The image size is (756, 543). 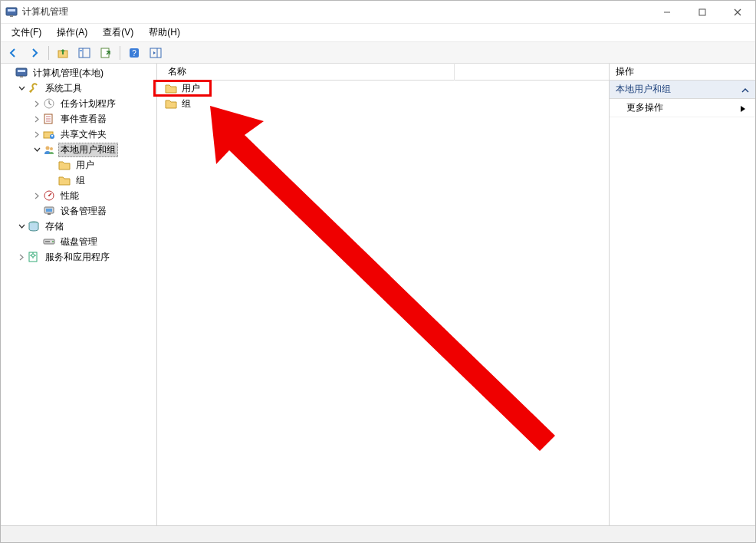 I want to click on device-manager-icon, so click(x=49, y=211).